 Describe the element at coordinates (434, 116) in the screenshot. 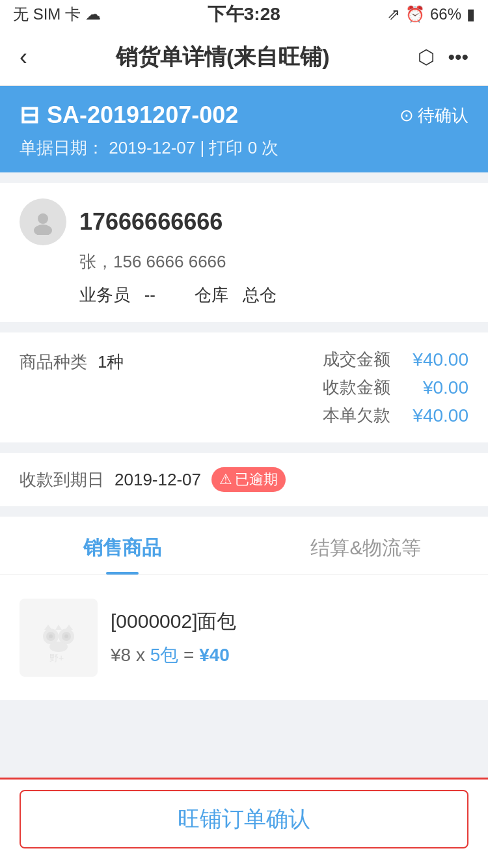

I see `order-status: ⊙ 待确认` at that location.